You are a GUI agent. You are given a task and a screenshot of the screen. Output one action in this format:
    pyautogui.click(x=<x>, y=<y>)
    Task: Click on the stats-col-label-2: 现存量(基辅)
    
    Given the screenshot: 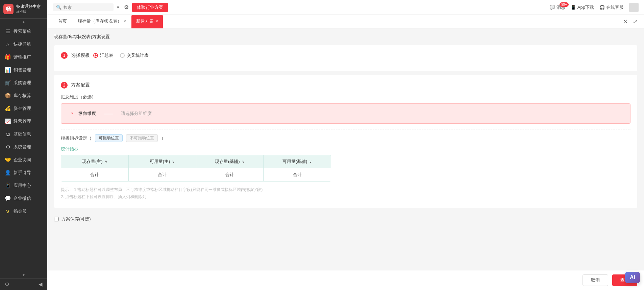 What is the action you would take?
    pyautogui.click(x=227, y=162)
    